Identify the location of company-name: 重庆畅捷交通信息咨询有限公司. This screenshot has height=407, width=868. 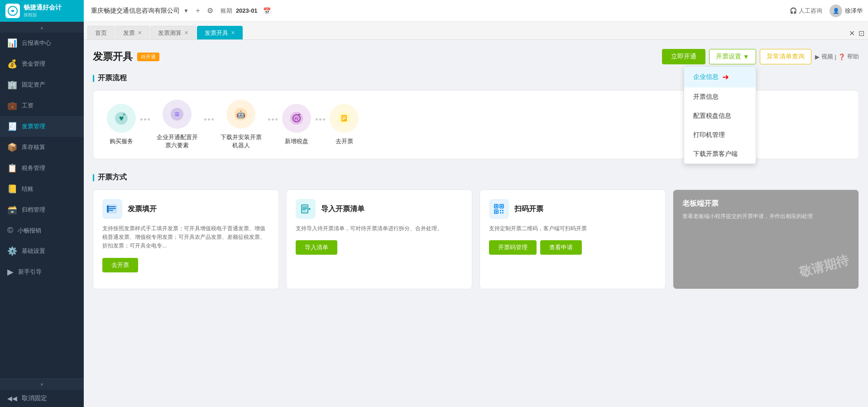
(135, 11).